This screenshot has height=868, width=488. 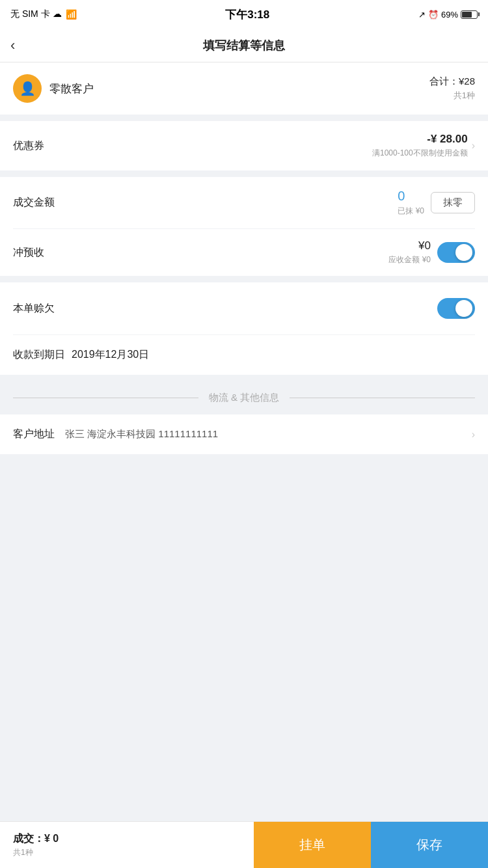 What do you see at coordinates (127, 845) in the screenshot?
I see `bottom-summary: 成交：¥ 0 共1种` at bounding box center [127, 845].